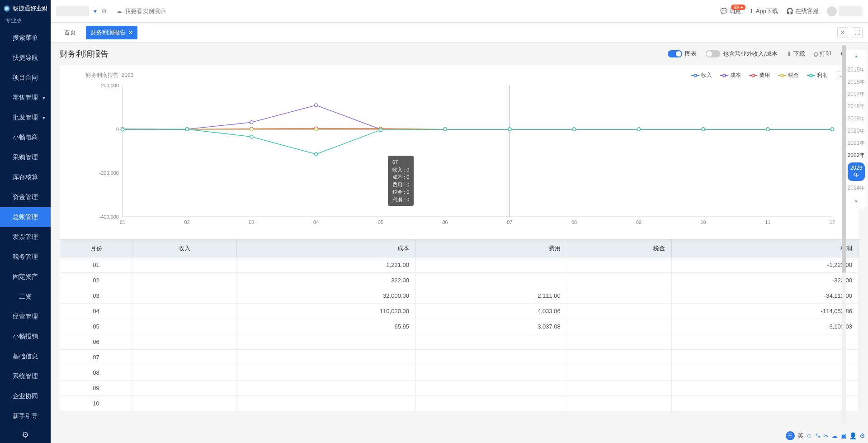 Image resolution: width=868 pixels, height=443 pixels. Describe the element at coordinates (70, 33) in the screenshot. I see `tab-label: 首页` at that location.